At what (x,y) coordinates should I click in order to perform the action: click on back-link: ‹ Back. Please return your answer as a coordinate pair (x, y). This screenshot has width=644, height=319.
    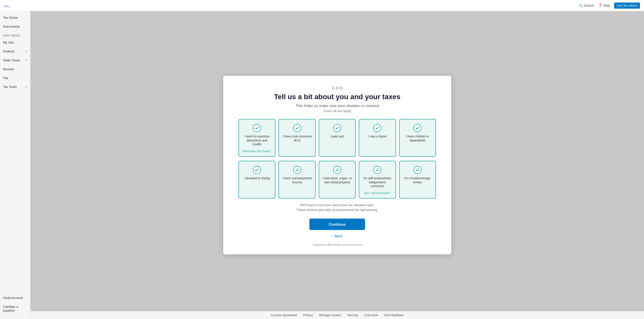
    Looking at the image, I should click on (337, 236).